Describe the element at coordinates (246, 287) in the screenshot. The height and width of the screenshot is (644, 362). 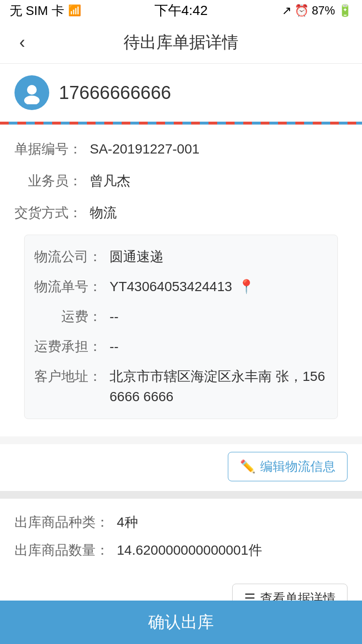
I see `tracking-location-icon: 📍` at that location.